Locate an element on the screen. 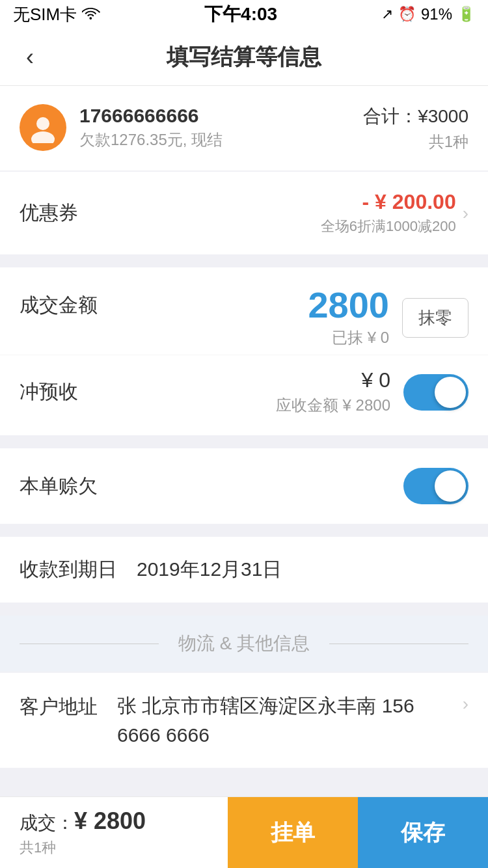  coupon-label: 优惠券 is located at coordinates (49, 213).